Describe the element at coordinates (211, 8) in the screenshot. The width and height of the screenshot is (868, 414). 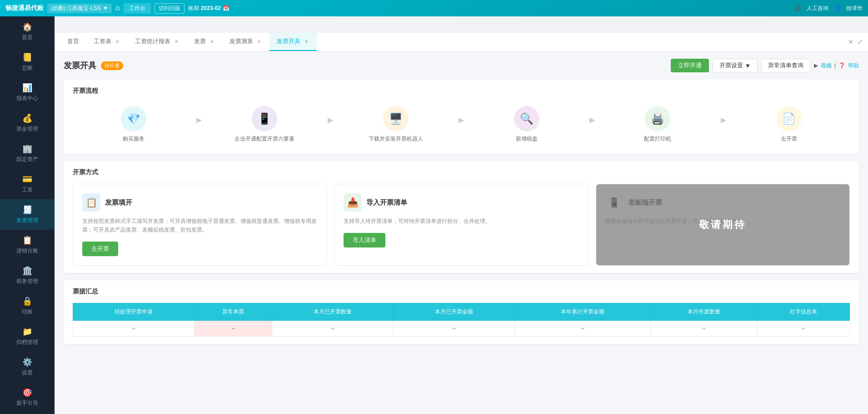
I see `period-value: 2023-02` at that location.